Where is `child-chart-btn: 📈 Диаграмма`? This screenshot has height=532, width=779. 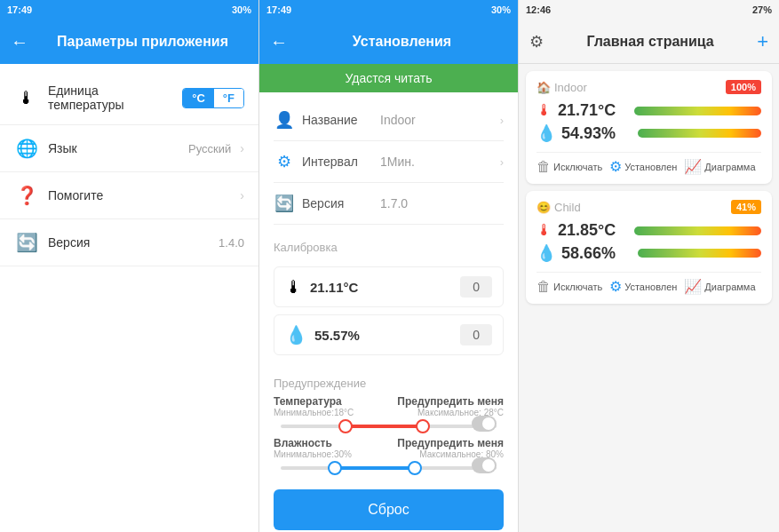
child-chart-btn: 📈 Диаграмма is located at coordinates (719, 286).